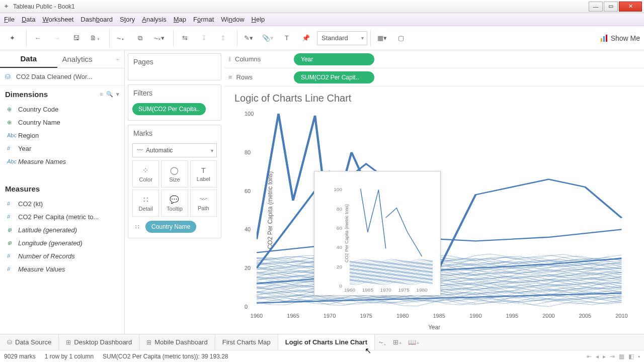 The height and width of the screenshot is (362, 644). Describe the element at coordinates (91, 59) in the screenshot. I see `tab-analytics: Analytics÷` at that location.